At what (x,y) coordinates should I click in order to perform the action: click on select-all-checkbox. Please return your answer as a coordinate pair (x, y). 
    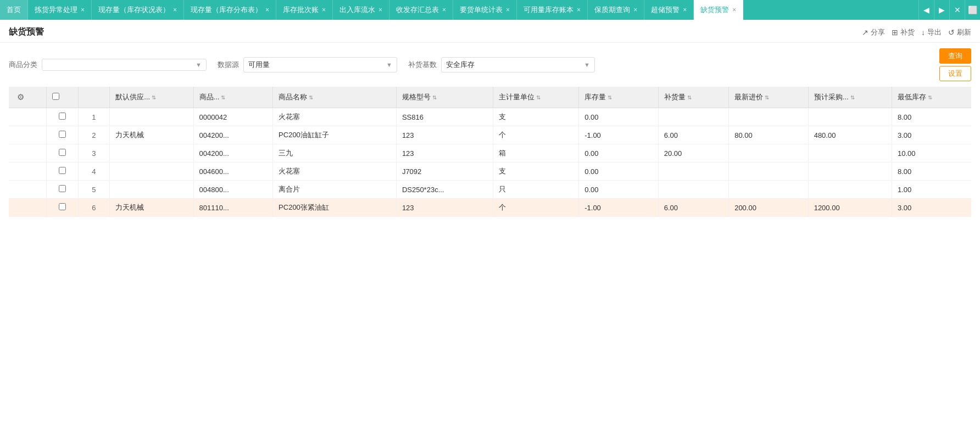
    Looking at the image, I should click on (56, 97).